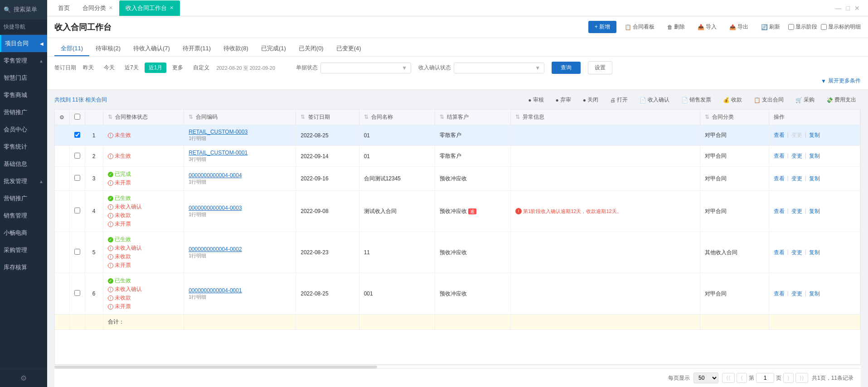  What do you see at coordinates (841, 100) in the screenshot?
I see `expense-button: 💸 费用支出` at bounding box center [841, 100].